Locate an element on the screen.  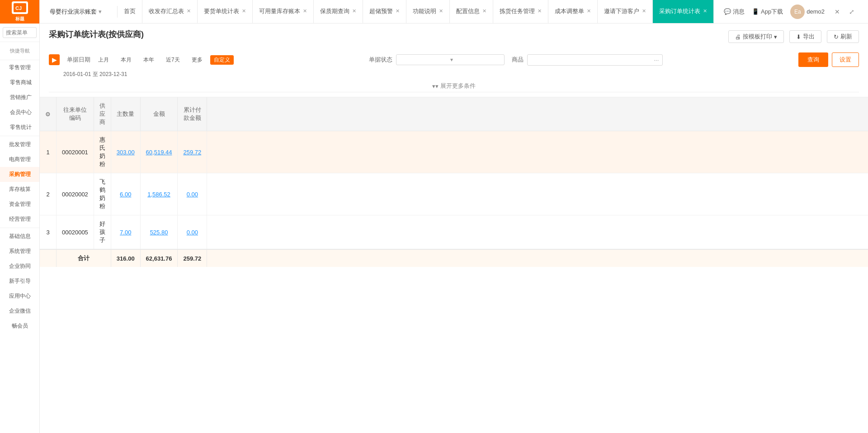
user-avatar-btn: Ea demo2 is located at coordinates (807, 12).